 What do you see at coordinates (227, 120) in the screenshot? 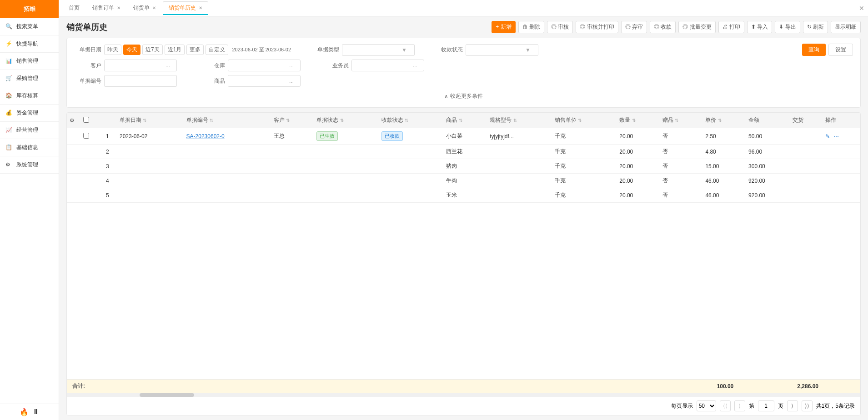
I see `th-doc-no: 单据编号 ⇅` at bounding box center [227, 120].